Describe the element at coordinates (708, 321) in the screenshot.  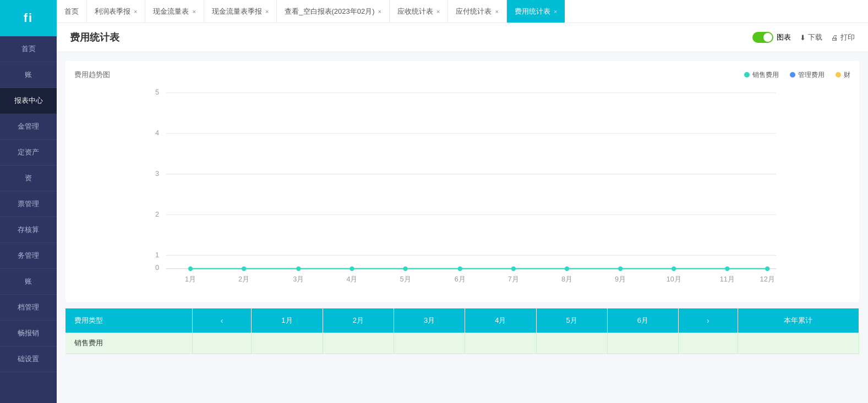
I see `next-arrow: ›` at that location.